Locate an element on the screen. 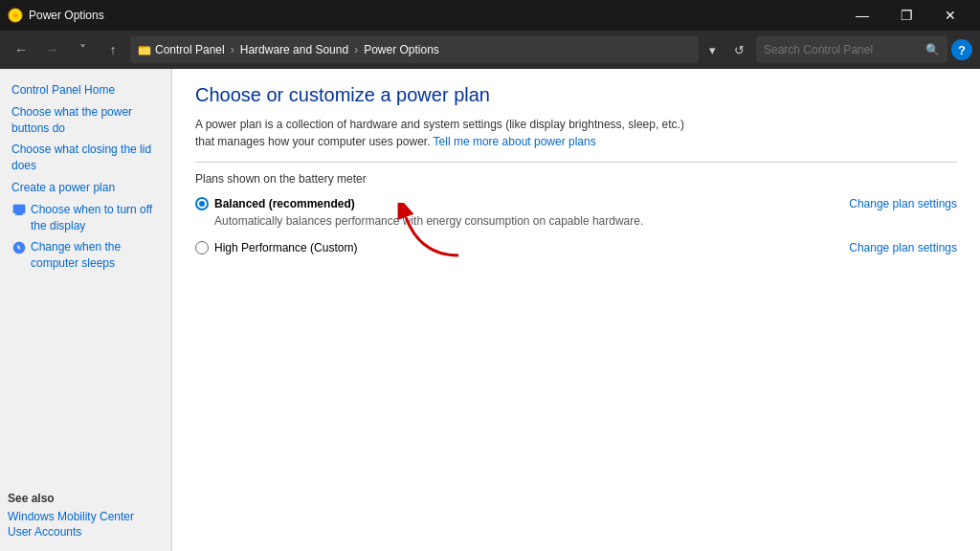 The width and height of the screenshot is (980, 551). sidebar-user-accounts: User Accounts is located at coordinates (86, 532).